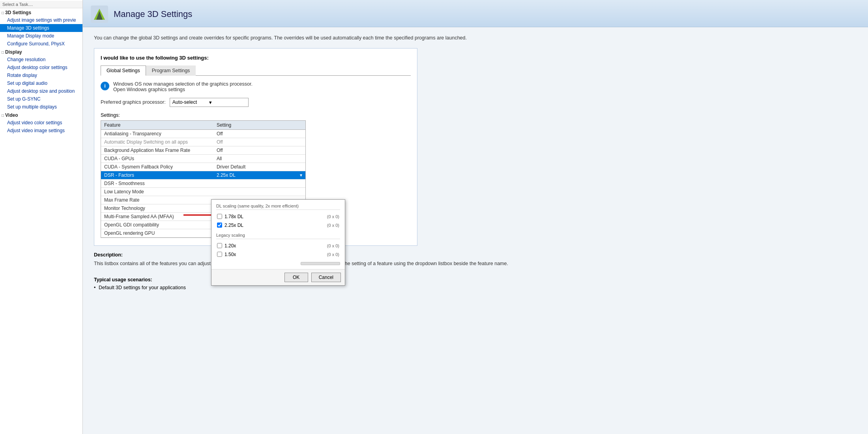 This screenshot has width=868, height=434. Describe the element at coordinates (171, 71) in the screenshot. I see `tab-program: Program Settings` at that location.